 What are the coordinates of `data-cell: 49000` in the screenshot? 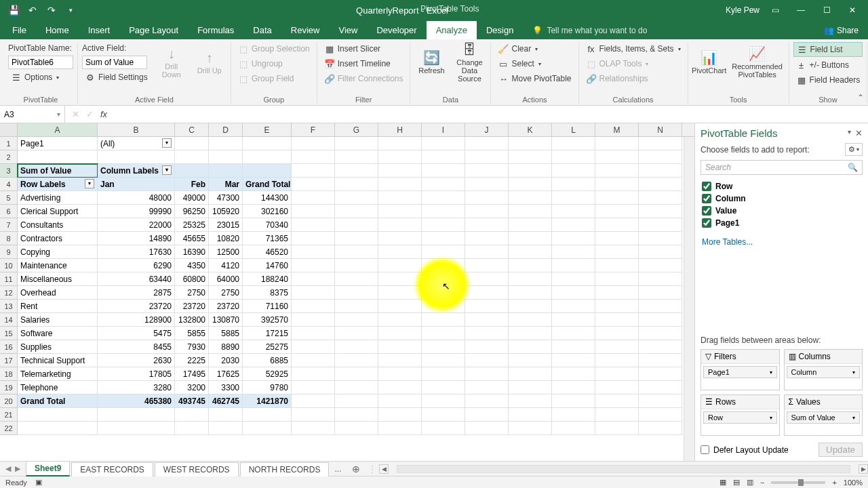 It's located at (192, 198).